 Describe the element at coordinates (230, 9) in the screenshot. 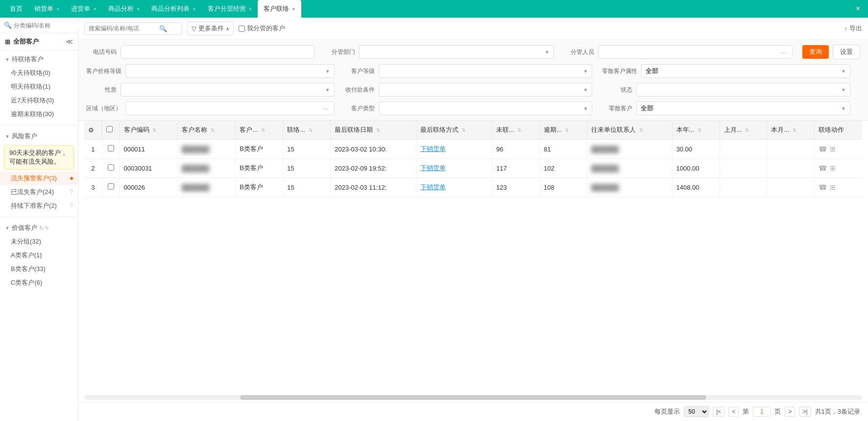

I see `nav-tab-customer-segmentation: 客户分层经营 ×` at that location.